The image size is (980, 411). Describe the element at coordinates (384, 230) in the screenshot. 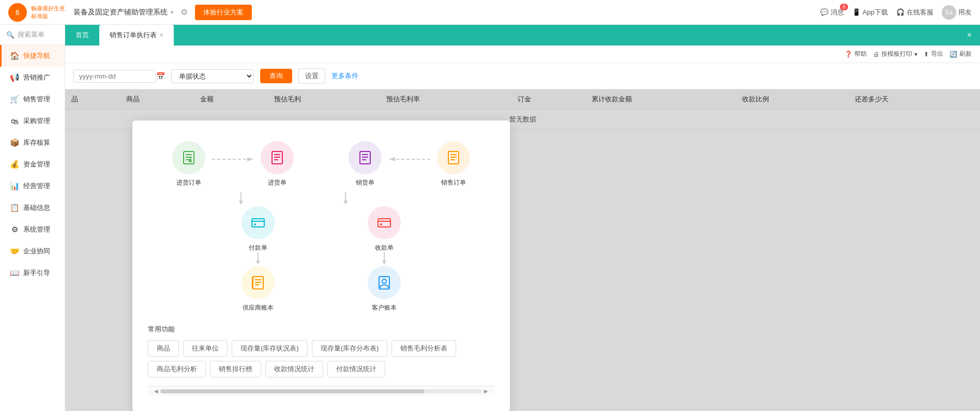

I see `flow-node-receipt-bill: 收款单` at that location.